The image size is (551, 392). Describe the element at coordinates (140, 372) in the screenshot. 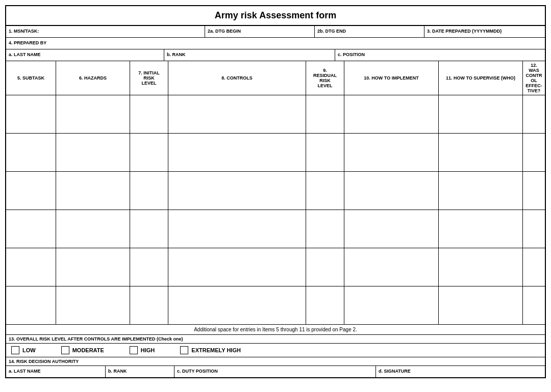

I see `bottom-rank-cell: b. RANK` at that location.